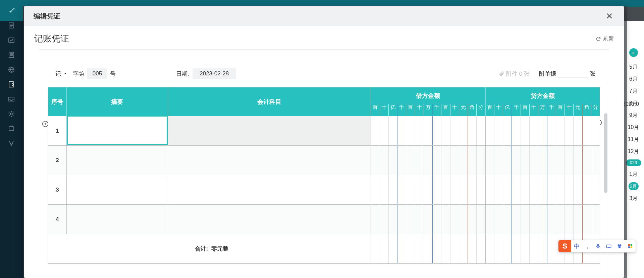 The image size is (644, 278). Describe the element at coordinates (324, 160) in the screenshot. I see `table-row: 2` at that location.